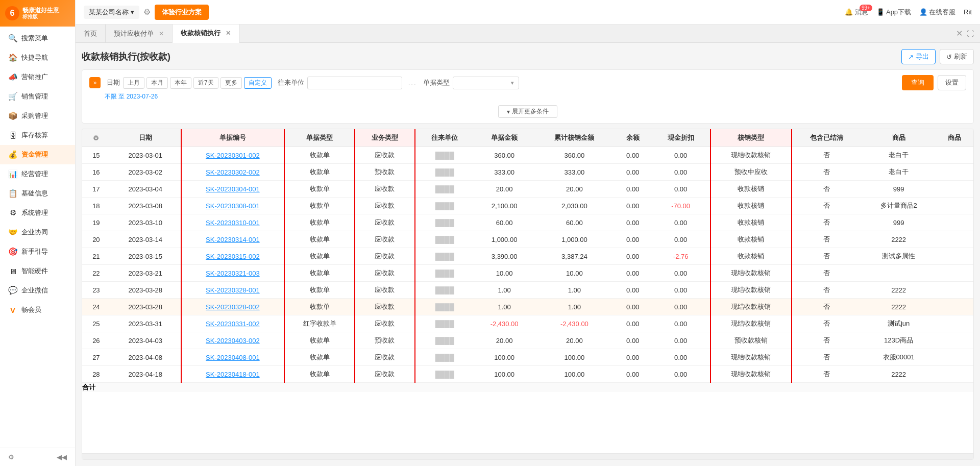  What do you see at coordinates (233, 307) in the screenshot?
I see `doc-no-link: SK-20230328-002` at bounding box center [233, 307].